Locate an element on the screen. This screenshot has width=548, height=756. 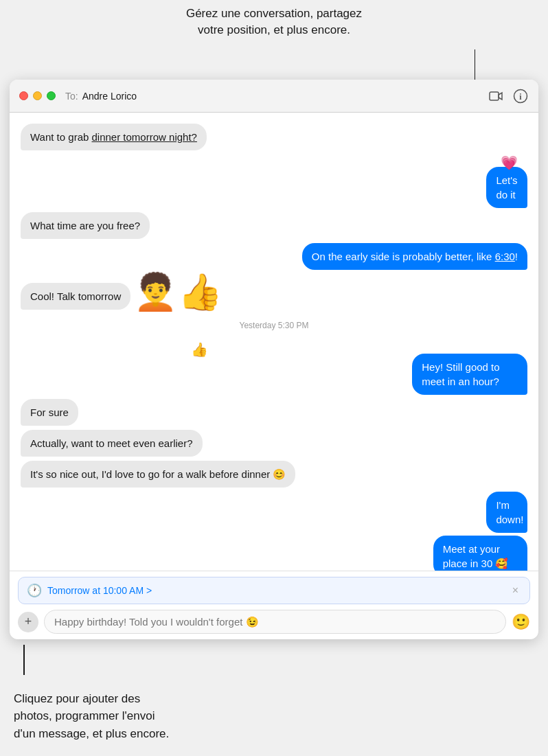
to-label: To: is located at coordinates (71, 96).